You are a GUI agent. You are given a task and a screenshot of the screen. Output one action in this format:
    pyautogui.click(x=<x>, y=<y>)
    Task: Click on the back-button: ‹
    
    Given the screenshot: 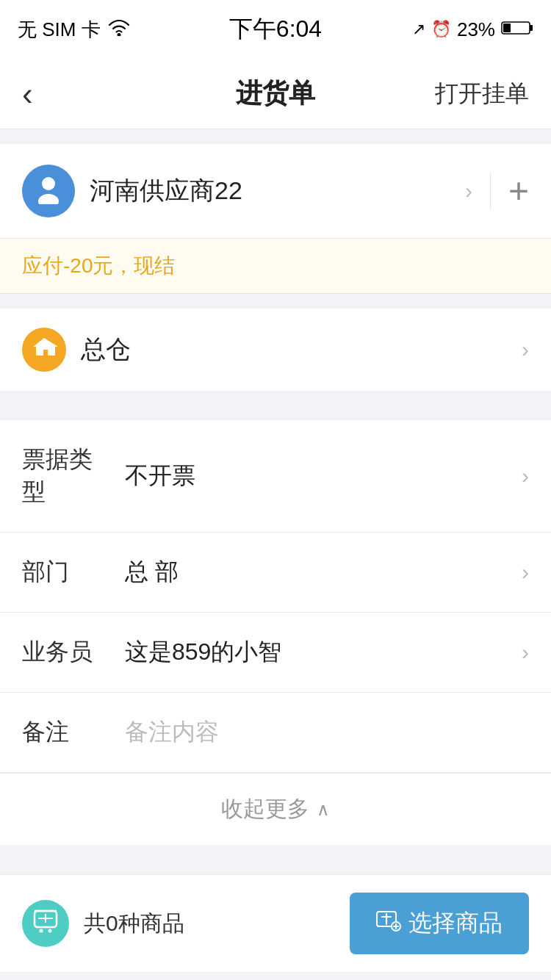 What is the action you would take?
    pyautogui.click(x=28, y=94)
    